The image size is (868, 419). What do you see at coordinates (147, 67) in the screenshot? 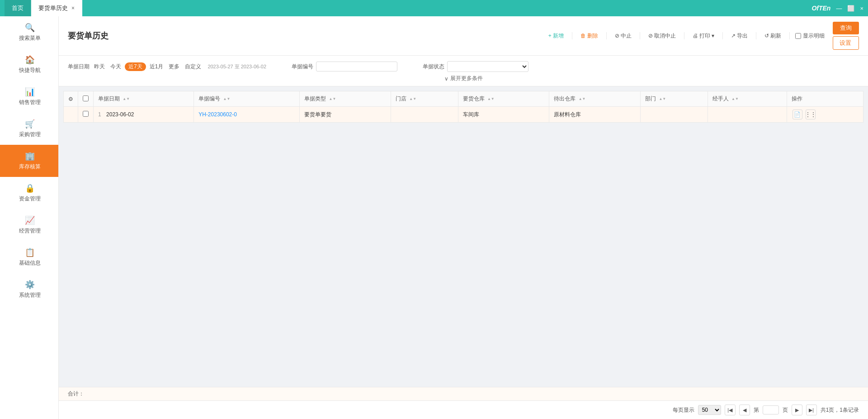
I see `date-shortcuts: 昨天 今天 近7天 近1月 更多 自定义` at bounding box center [147, 67].